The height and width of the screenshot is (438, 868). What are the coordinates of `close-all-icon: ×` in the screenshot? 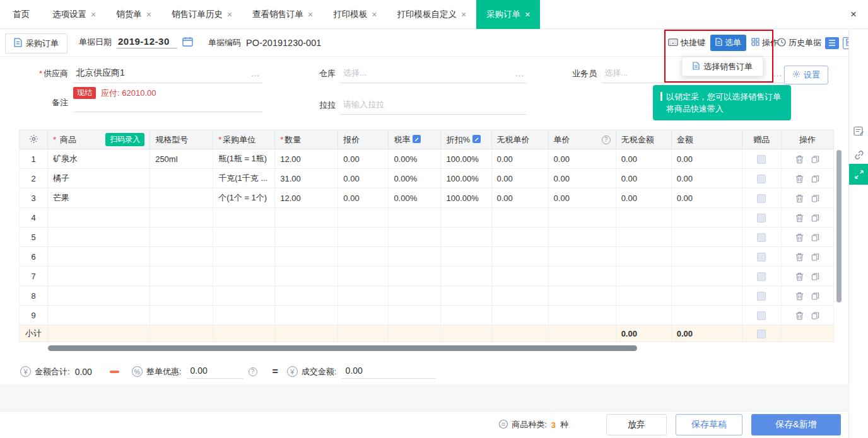 It's located at (853, 14).